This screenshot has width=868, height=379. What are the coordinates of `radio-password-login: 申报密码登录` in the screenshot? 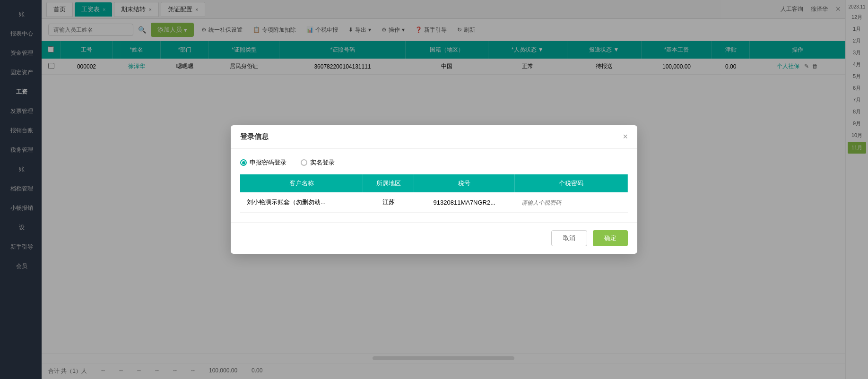 It's located at (263, 163).